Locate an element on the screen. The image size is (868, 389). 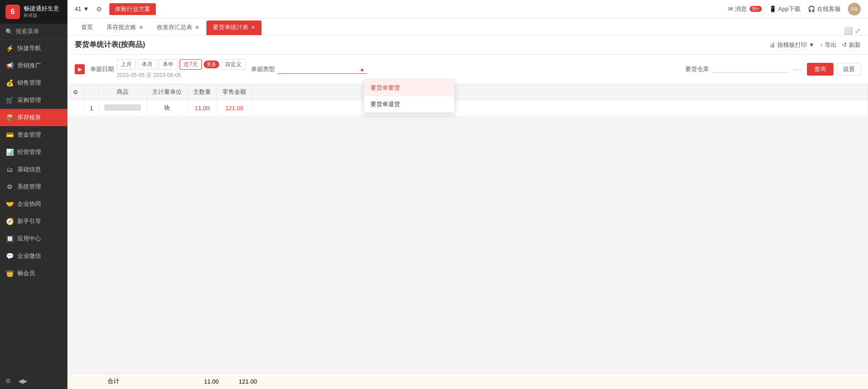
date-btn-last-month: 上月 is located at coordinates (126, 65).